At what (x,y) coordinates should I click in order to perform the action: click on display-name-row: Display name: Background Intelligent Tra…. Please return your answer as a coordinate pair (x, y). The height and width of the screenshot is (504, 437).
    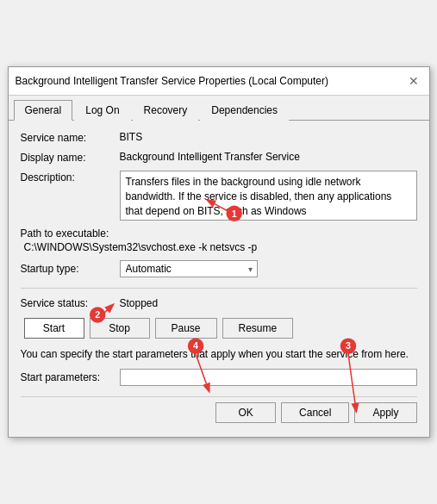
    Looking at the image, I should click on (219, 157).